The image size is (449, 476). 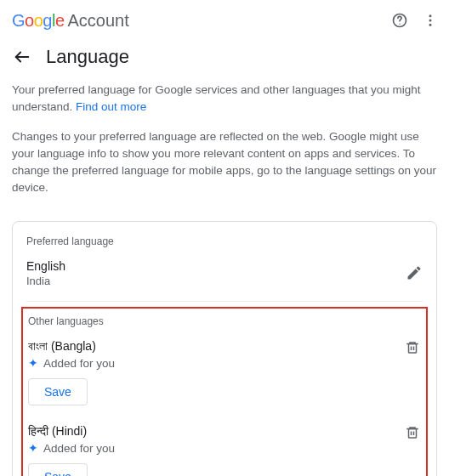 What do you see at coordinates (71, 450) in the screenshot?
I see `other-language-block: हिन्दी (Hindi) ✦ Added for you Save` at bounding box center [71, 450].